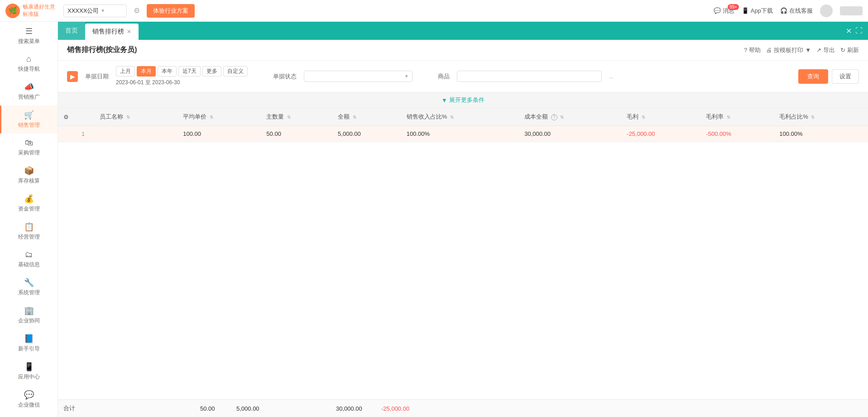 This screenshot has height=417, width=868. Describe the element at coordinates (729, 117) in the screenshot. I see `sort-profit-rate-icon: ⇅` at that location.